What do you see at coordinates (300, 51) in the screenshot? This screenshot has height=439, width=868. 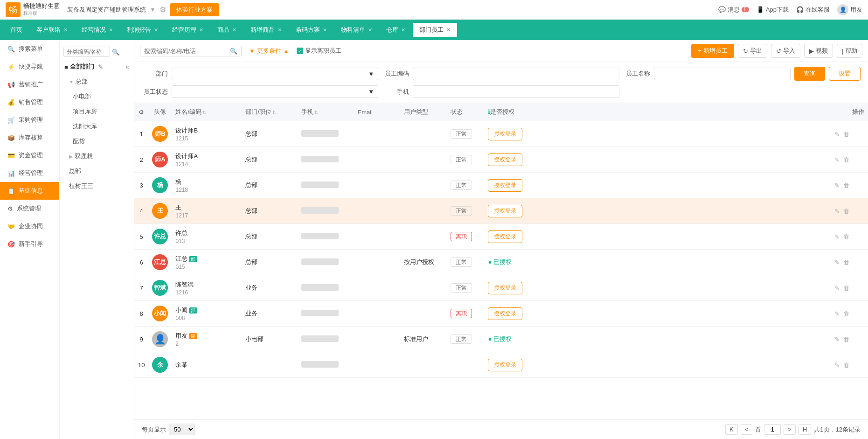 I see `show-resigned-checkbox: ✓` at bounding box center [300, 51].